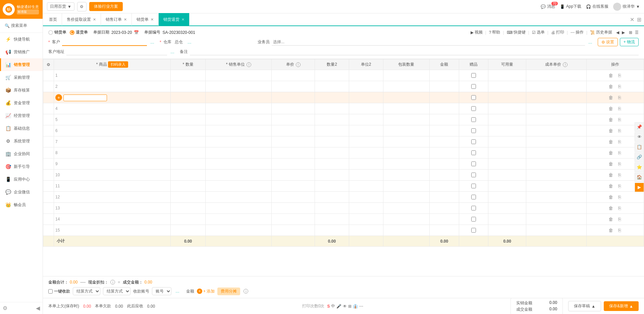 The width and height of the screenshot is (644, 314). Describe the element at coordinates (611, 75) in the screenshot. I see `delete-row-btn-1: 🗑` at that location.